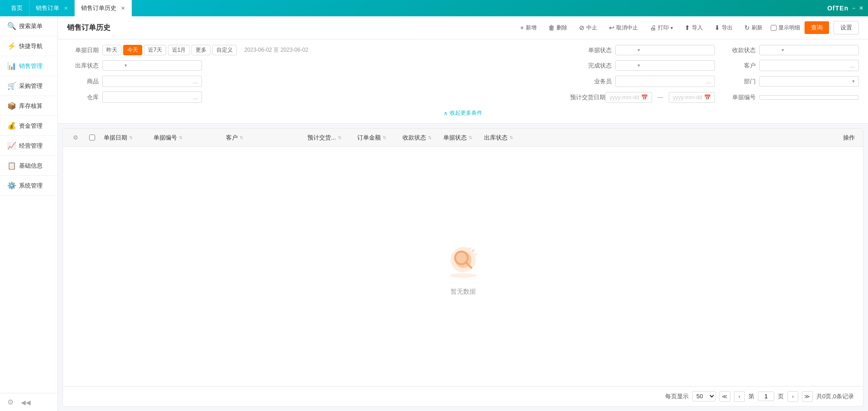 The width and height of the screenshot is (868, 411). Describe the element at coordinates (463, 97) in the screenshot. I see `filter-row-4: 仓库 ... 预计交货日期 yyyy-mm-dd 📅 — yyyy-mm-dd …` at that location.